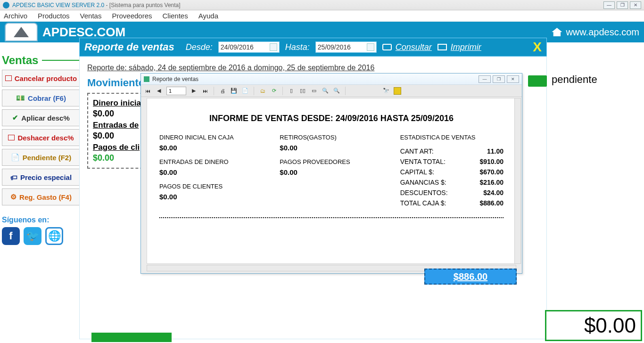 The image size is (644, 343). What do you see at coordinates (518, 181) in the screenshot?
I see `viewer-vertical-scrollbar` at bounding box center [518, 181].